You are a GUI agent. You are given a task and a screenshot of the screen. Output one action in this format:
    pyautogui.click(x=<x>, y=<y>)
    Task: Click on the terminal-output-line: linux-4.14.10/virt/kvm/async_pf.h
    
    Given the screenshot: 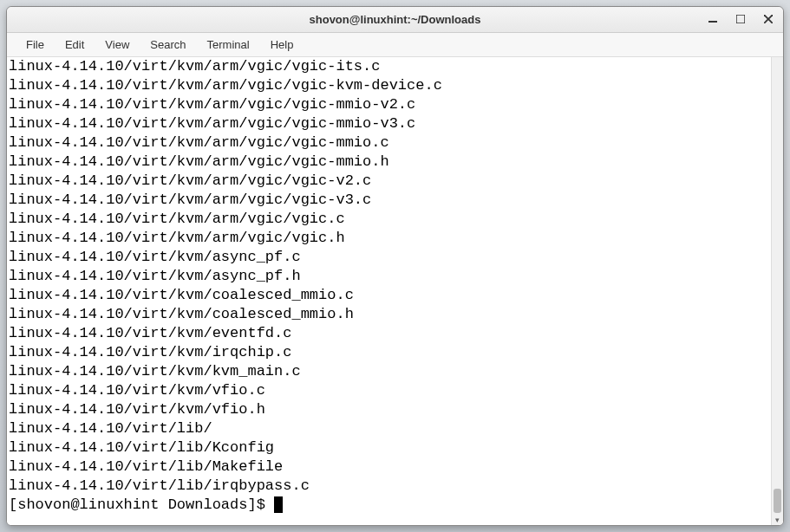 What is the action you would take?
    pyautogui.click(x=388, y=276)
    